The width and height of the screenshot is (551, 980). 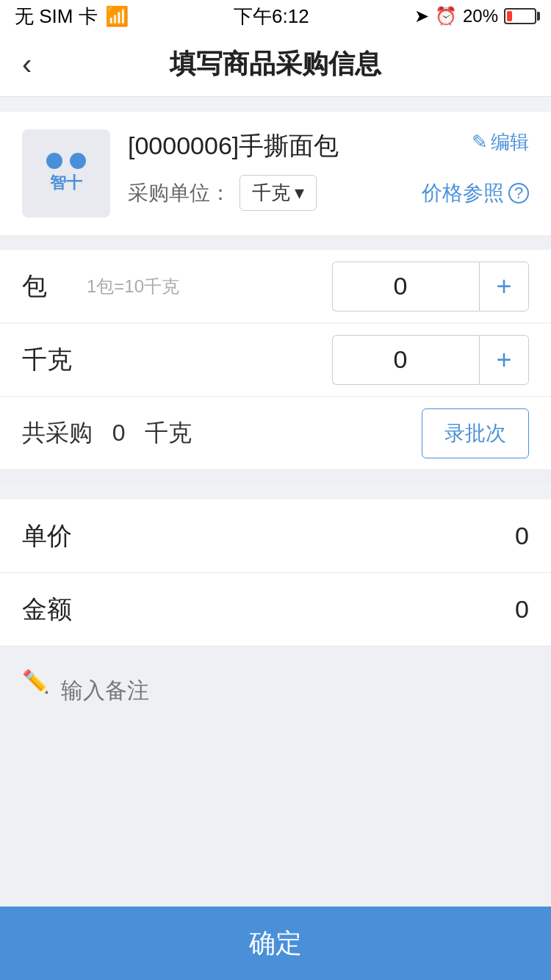 What do you see at coordinates (271, 192) in the screenshot?
I see `unit-value: 千克` at bounding box center [271, 192].